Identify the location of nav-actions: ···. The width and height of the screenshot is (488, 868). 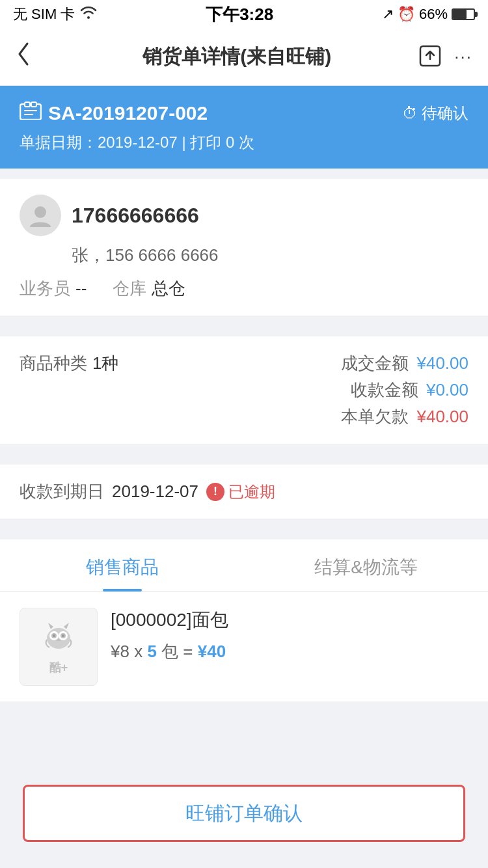
(446, 57).